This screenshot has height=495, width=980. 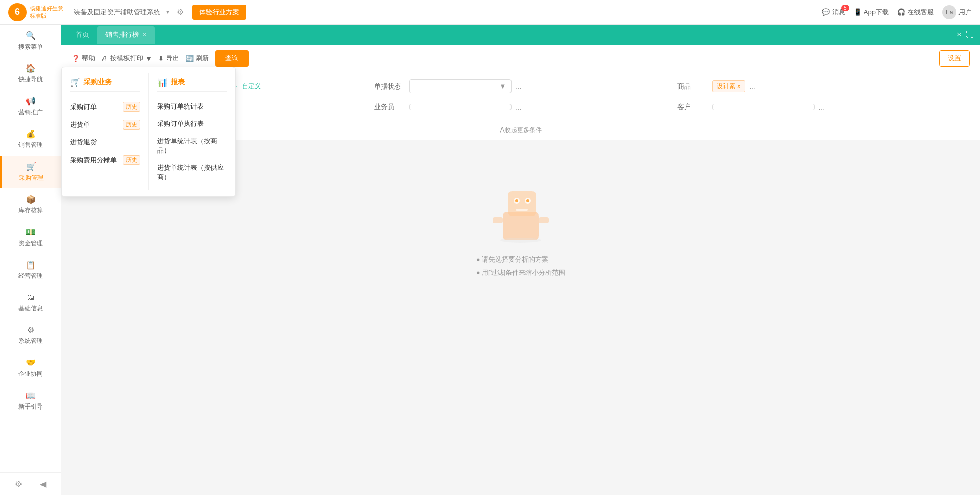 I want to click on help-icon: ❓, so click(x=76, y=58).